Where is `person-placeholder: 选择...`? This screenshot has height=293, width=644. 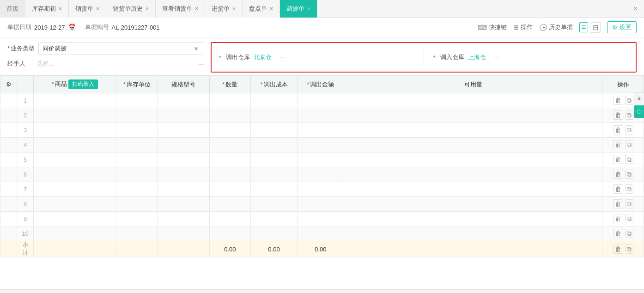
person-placeholder: 选择... is located at coordinates (45, 64).